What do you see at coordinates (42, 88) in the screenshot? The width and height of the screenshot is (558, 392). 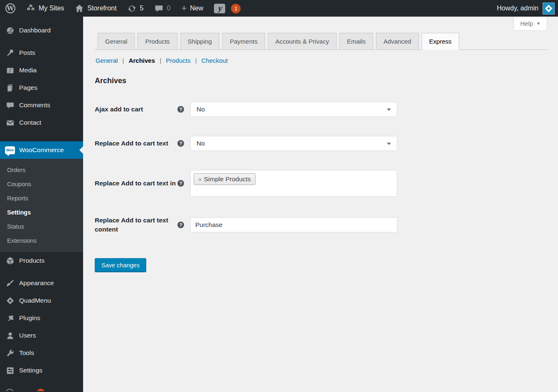 I see `sidebar-item-pages: Pages` at bounding box center [42, 88].